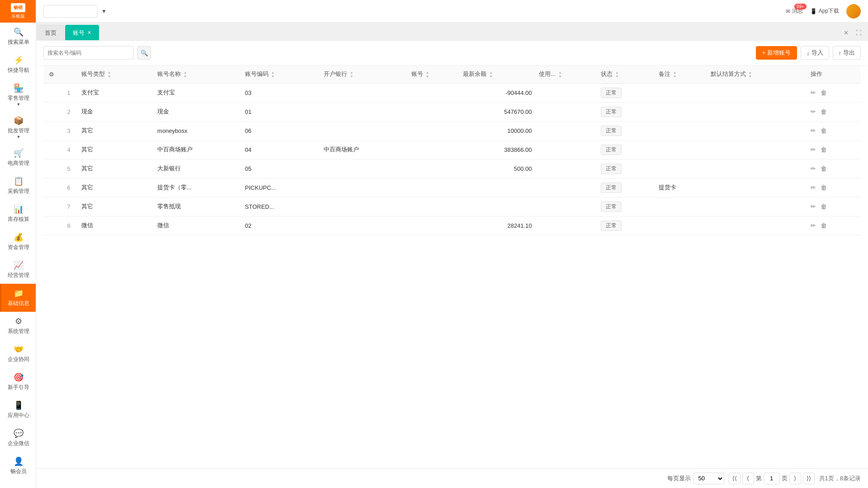 The image size is (868, 488). I want to click on tab-home: 首页, so click(51, 33).